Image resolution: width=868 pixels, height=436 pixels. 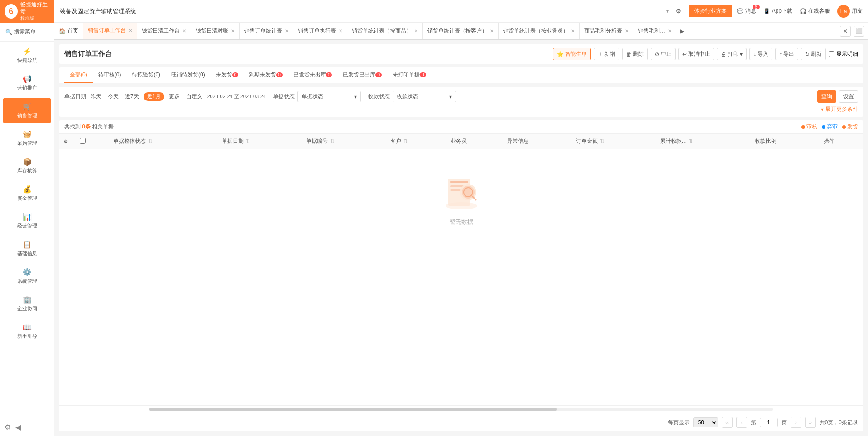 What do you see at coordinates (655, 31) in the screenshot?
I see `tab-sales-margin: 销售毛利… ✕` at bounding box center [655, 31].